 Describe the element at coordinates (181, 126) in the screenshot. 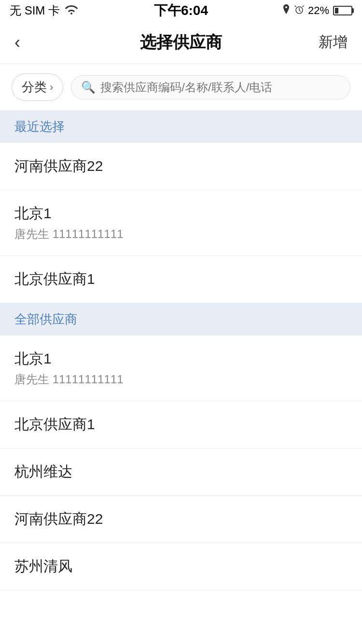

I see `recent-section-header: 最近选择` at that location.